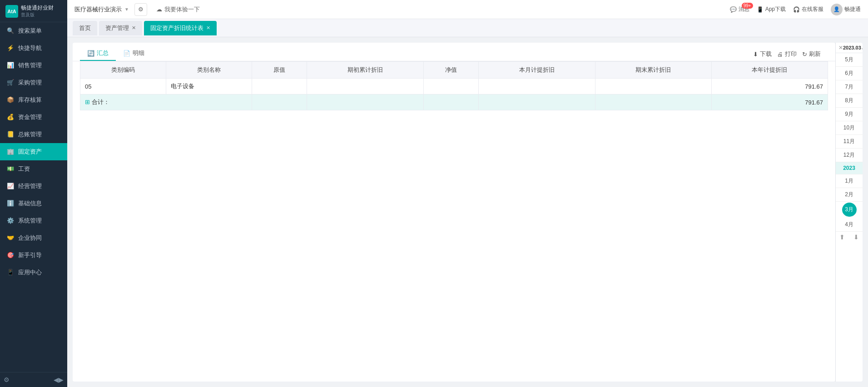 The image size is (868, 387). Describe the element at coordinates (103, 53) in the screenshot. I see `sub-tab-label-summary: 汇总` at that location.